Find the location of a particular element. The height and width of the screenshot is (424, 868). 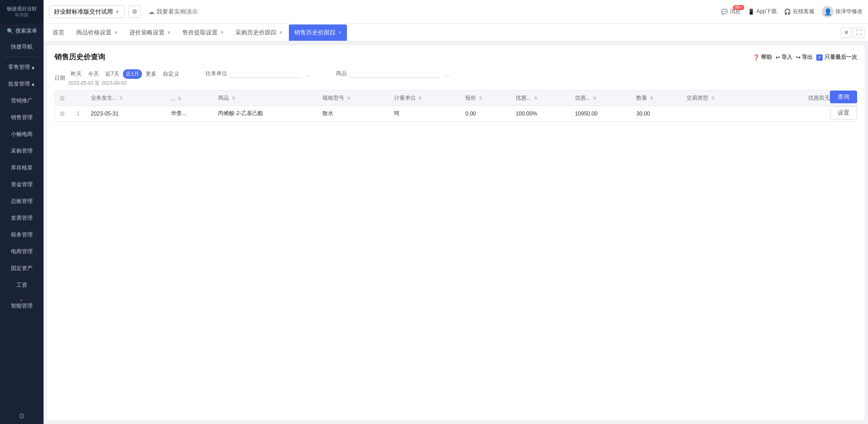

sidebar-item-finance: 资金管理 is located at coordinates (22, 185).